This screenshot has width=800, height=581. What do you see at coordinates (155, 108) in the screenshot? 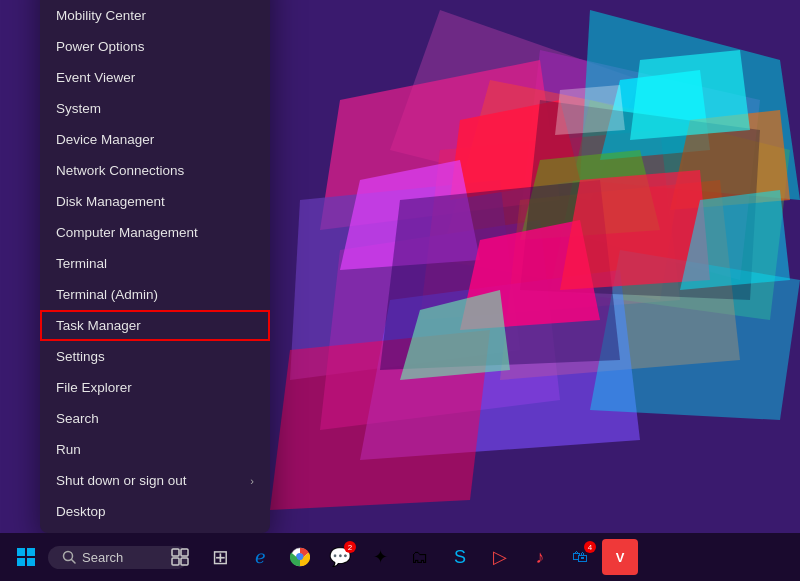
I see `menu-item-system: System` at bounding box center [155, 108].